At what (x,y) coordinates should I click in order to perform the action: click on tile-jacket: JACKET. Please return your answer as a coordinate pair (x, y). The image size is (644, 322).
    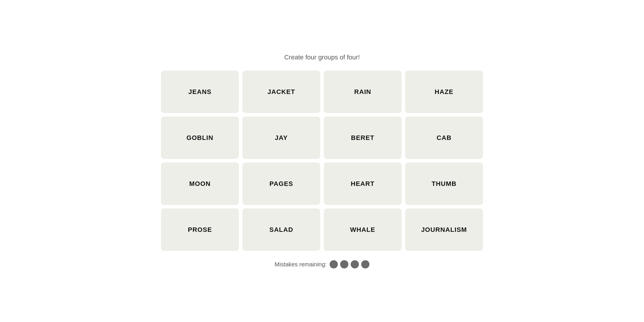
    Looking at the image, I should click on (281, 92).